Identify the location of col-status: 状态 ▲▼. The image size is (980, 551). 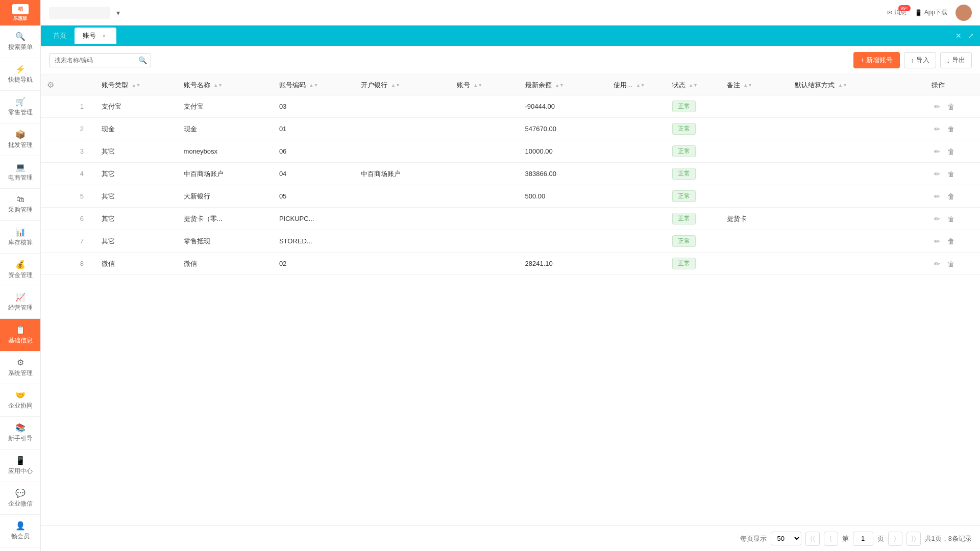
(693, 85).